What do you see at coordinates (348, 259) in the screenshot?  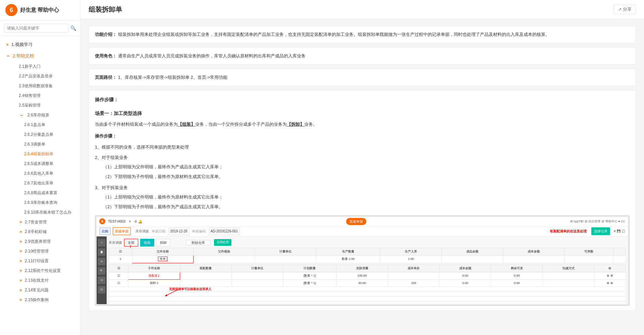 I see `ss-td-prod-qty: 数量 1.00` at bounding box center [348, 259].